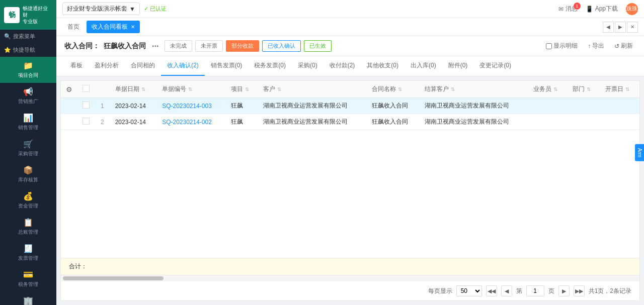 The image size is (644, 305). What do you see at coordinates (270, 66) in the screenshot?
I see `sub-tab-: 税务发票(0)` at bounding box center [270, 66].